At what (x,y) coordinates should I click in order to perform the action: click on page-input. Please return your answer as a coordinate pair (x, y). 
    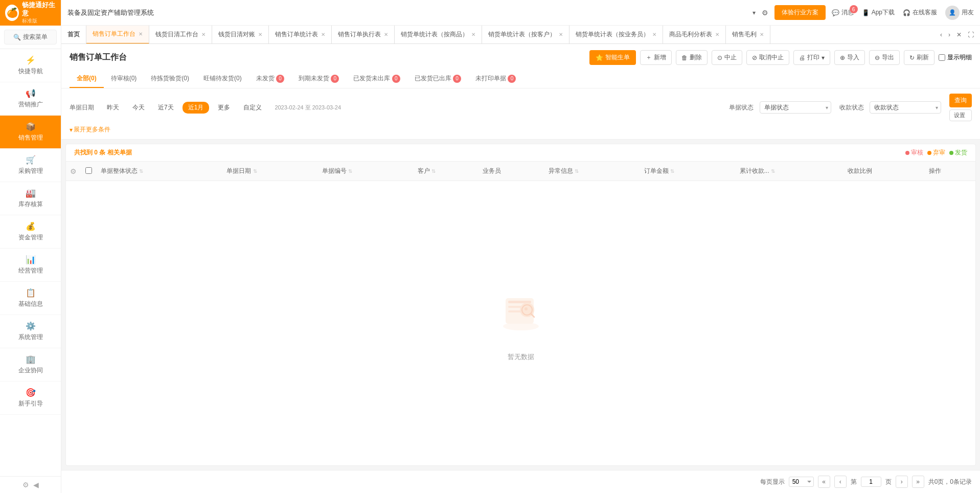
    Looking at the image, I should click on (871, 482).